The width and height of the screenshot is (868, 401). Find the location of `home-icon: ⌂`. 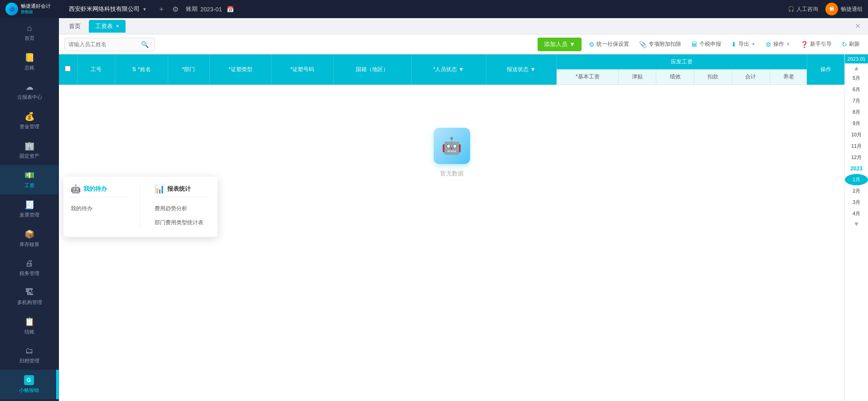

home-icon: ⌂ is located at coordinates (30, 28).